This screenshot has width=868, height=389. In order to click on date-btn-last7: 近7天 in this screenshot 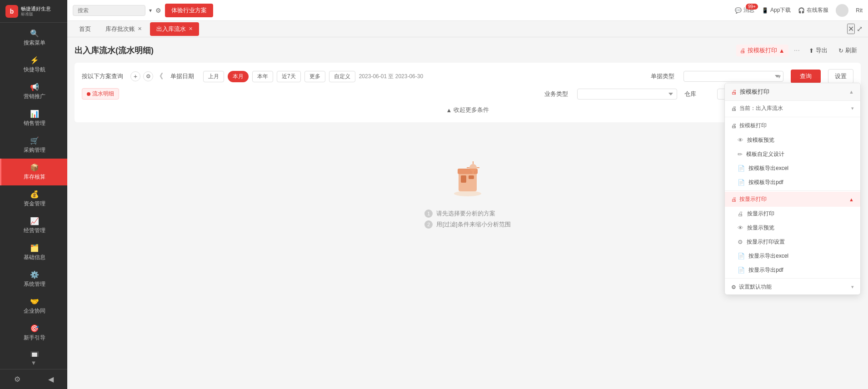, I will do `click(289, 76)`.